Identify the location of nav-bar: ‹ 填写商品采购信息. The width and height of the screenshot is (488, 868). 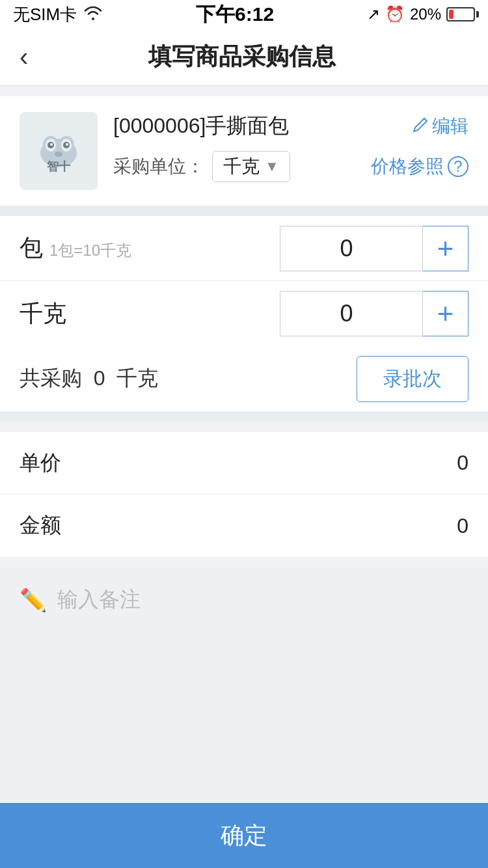
(244, 57).